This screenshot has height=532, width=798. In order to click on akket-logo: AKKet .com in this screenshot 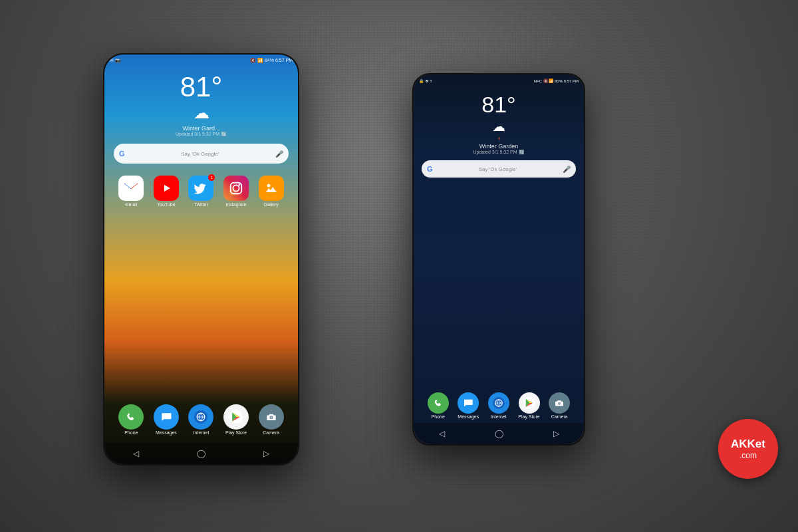, I will do `click(748, 449)`.